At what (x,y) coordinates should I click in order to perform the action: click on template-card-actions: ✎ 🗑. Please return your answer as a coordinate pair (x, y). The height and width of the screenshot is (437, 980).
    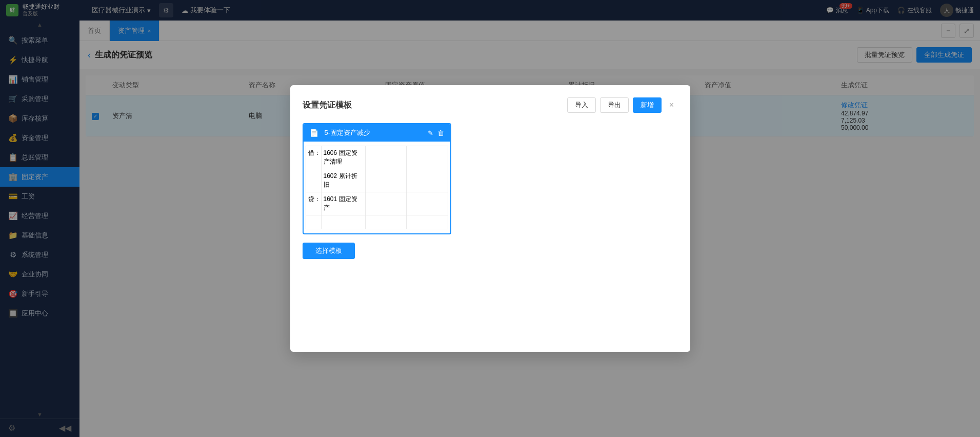
    Looking at the image, I should click on (436, 133).